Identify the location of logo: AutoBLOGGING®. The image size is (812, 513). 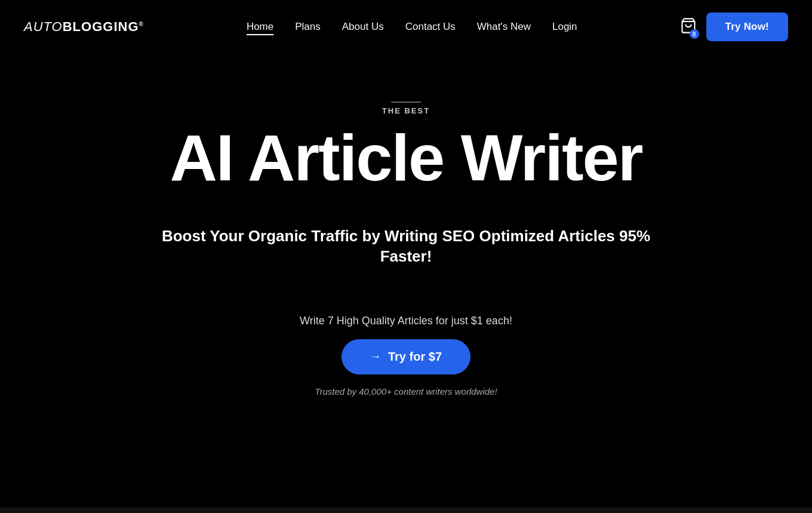
(84, 27).